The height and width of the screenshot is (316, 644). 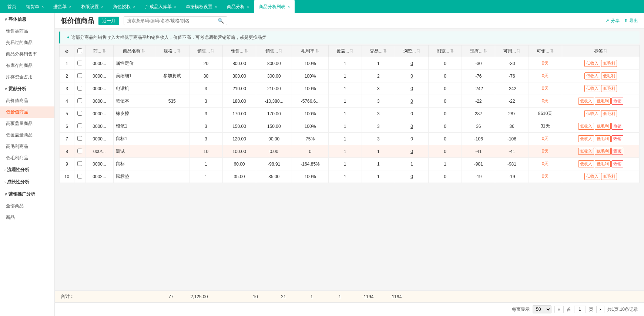 I want to click on next-page-button: ›, so click(x=600, y=309).